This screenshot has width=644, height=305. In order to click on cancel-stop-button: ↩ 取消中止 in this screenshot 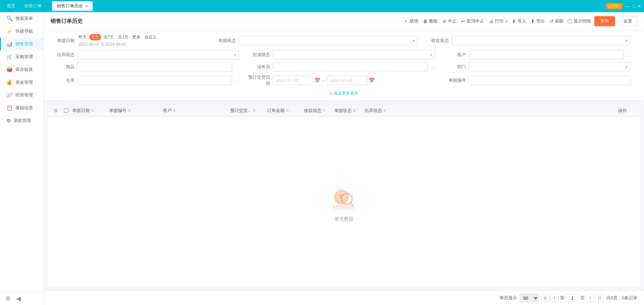, I will do `click(473, 21)`.